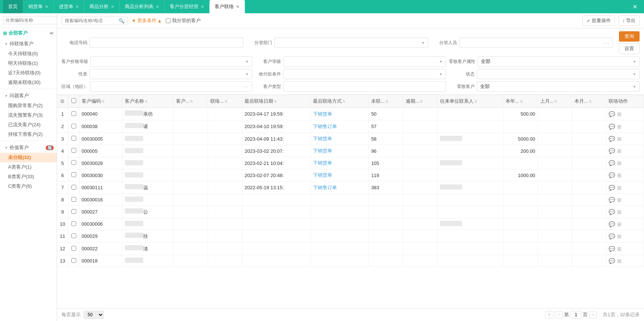 This screenshot has width=644, height=321. I want to click on sidebar-item-continuing-drop: 持续下滑客户(2), so click(28, 134).